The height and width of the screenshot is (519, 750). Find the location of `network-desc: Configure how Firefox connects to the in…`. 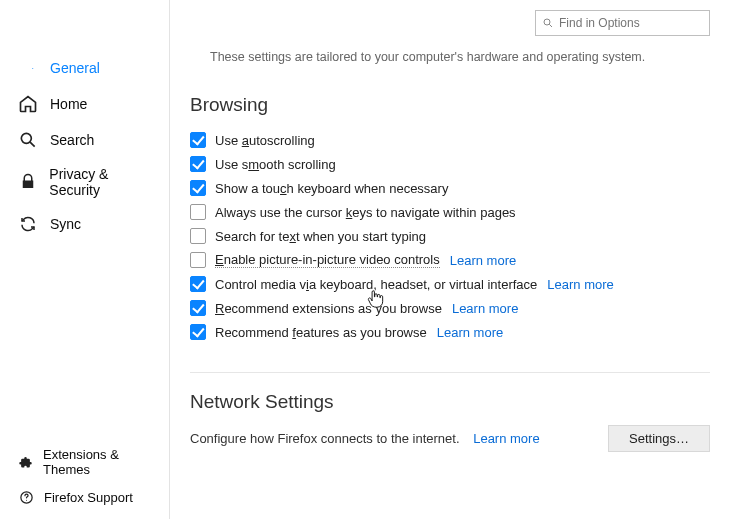

network-desc: Configure how Firefox connects to the in… is located at coordinates (365, 438).